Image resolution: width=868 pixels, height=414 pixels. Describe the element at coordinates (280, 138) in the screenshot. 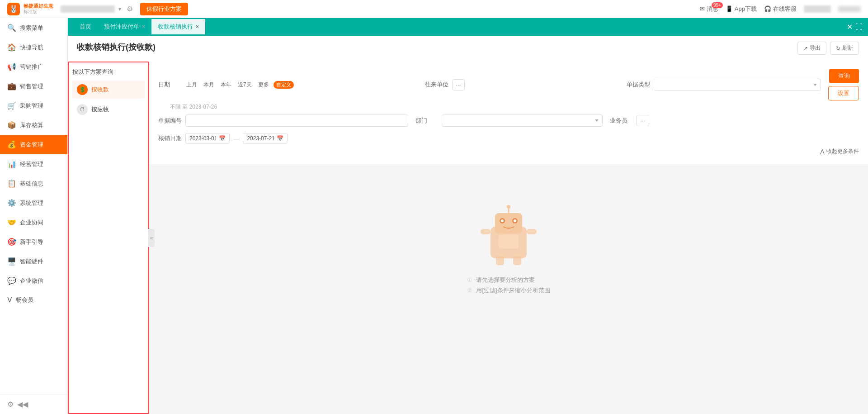

I see `calendar-icon-2: 📅` at that location.